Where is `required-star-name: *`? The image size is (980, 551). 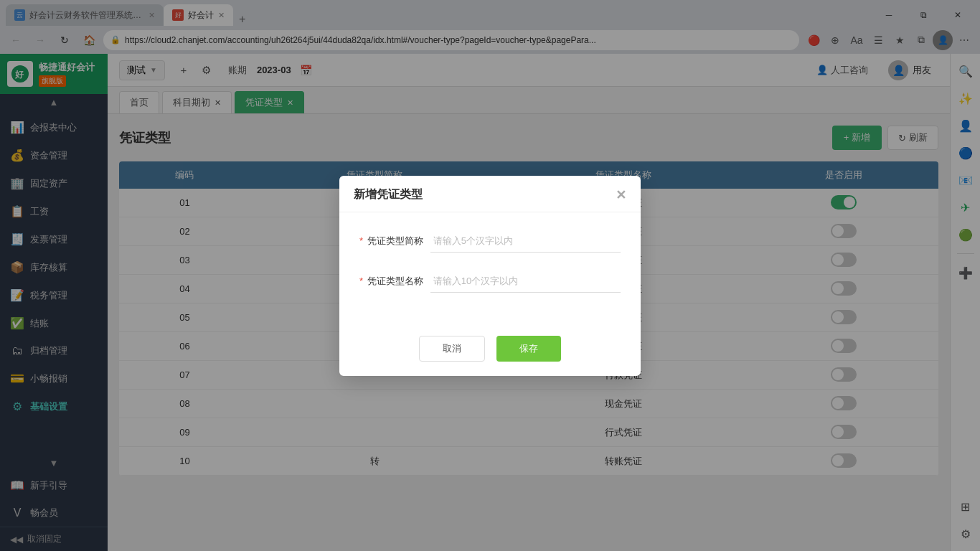 required-star-name: * is located at coordinates (362, 281).